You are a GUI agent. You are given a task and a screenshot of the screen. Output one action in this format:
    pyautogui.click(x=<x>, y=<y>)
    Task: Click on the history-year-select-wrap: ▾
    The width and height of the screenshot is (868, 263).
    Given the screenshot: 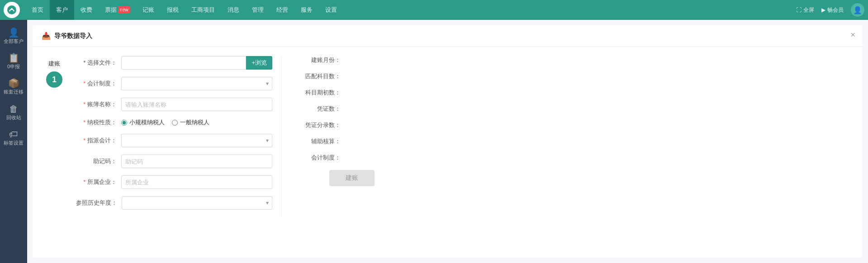 What is the action you would take?
    pyautogui.click(x=197, y=203)
    